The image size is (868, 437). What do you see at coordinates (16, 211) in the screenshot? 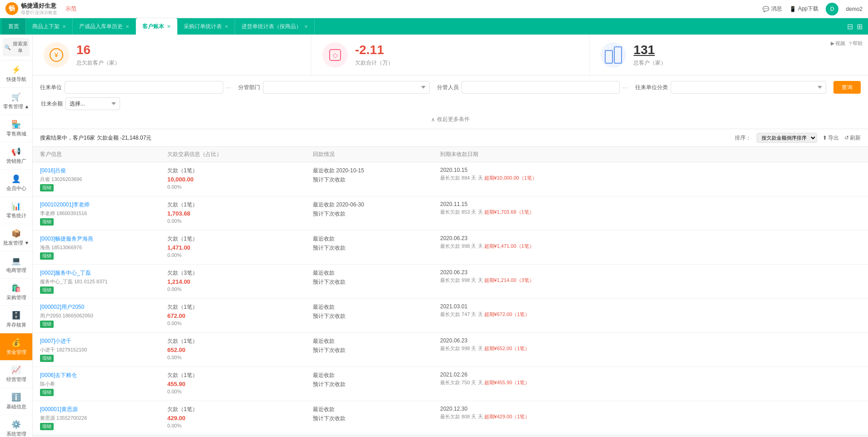
I see `sidebar-item-retail-stats: 📊 零售统计` at bounding box center [16, 211].